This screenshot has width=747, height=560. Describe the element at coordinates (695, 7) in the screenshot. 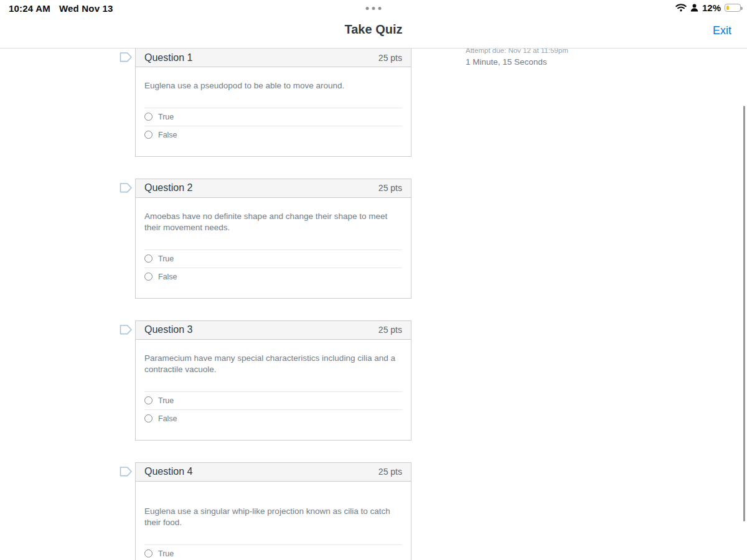

I see `person-icon` at that location.